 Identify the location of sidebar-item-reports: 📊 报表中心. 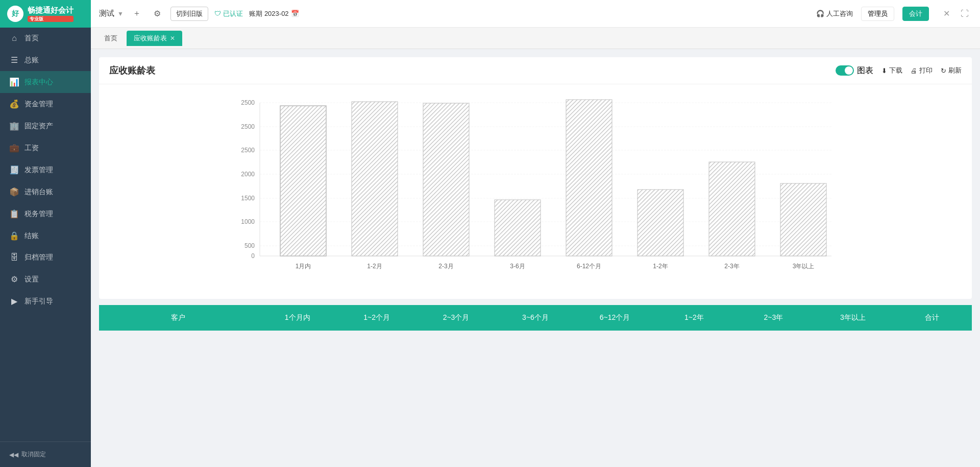
(45, 82).